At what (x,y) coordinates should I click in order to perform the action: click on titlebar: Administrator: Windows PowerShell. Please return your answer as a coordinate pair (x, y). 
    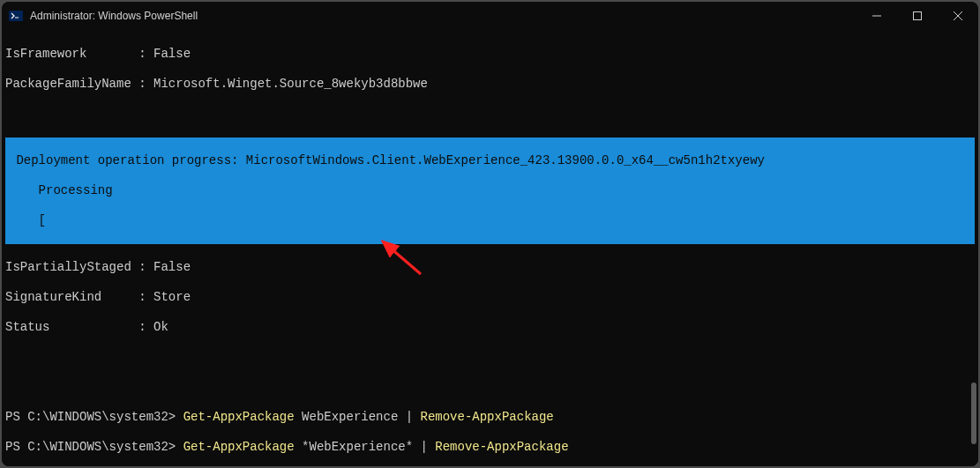
    Looking at the image, I should click on (490, 16).